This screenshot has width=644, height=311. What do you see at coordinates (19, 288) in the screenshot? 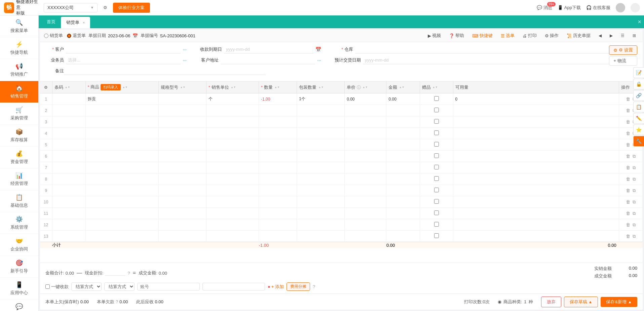
I see `sidebar-item-app-center: 📱 应用中心` at bounding box center [19, 288].